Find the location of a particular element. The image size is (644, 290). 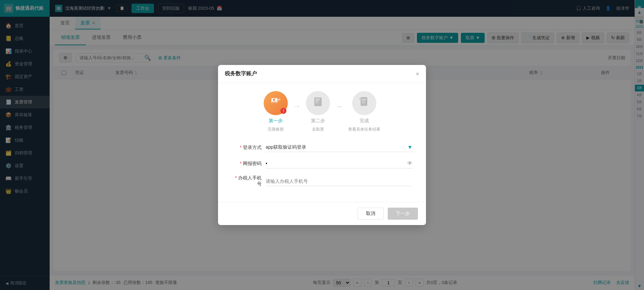

phone-label: * 办税人手机号 is located at coordinates (247, 181).